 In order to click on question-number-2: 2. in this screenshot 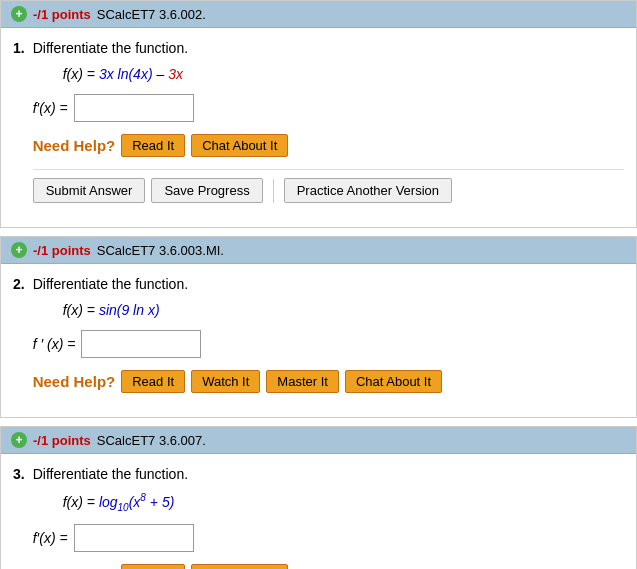, I will do `click(17, 340)`.